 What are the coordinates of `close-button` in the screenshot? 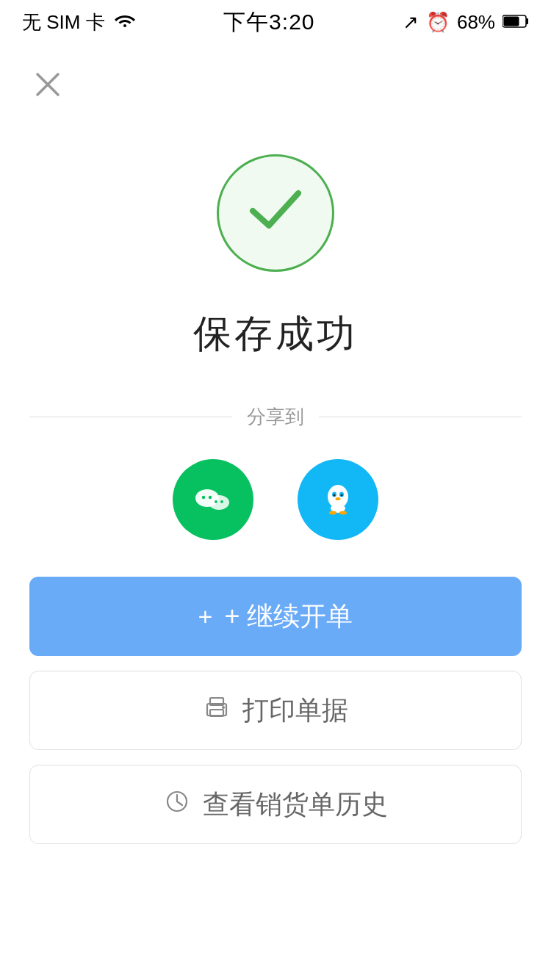 It's located at (48, 84).